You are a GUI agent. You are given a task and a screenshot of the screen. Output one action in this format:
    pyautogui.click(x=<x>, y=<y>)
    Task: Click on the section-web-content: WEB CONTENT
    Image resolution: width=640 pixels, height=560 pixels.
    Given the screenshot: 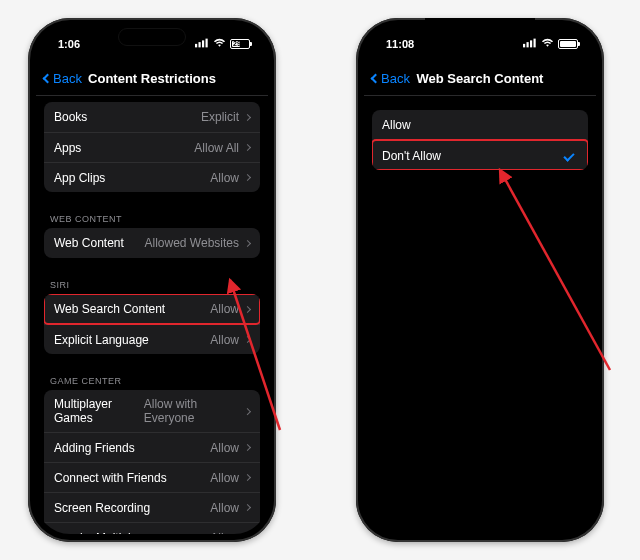 What is the action you would take?
    pyautogui.click(x=152, y=215)
    